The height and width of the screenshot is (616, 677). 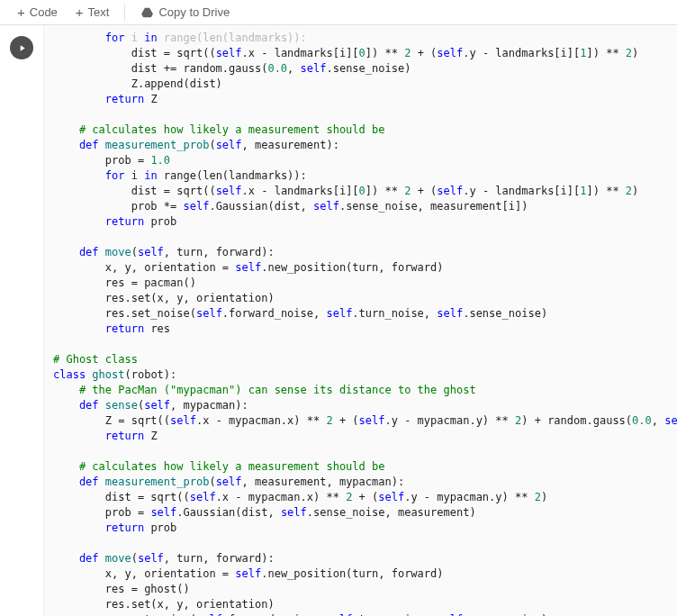 I want to click on copy-to-drive-button: Copy to Drive, so click(x=185, y=13).